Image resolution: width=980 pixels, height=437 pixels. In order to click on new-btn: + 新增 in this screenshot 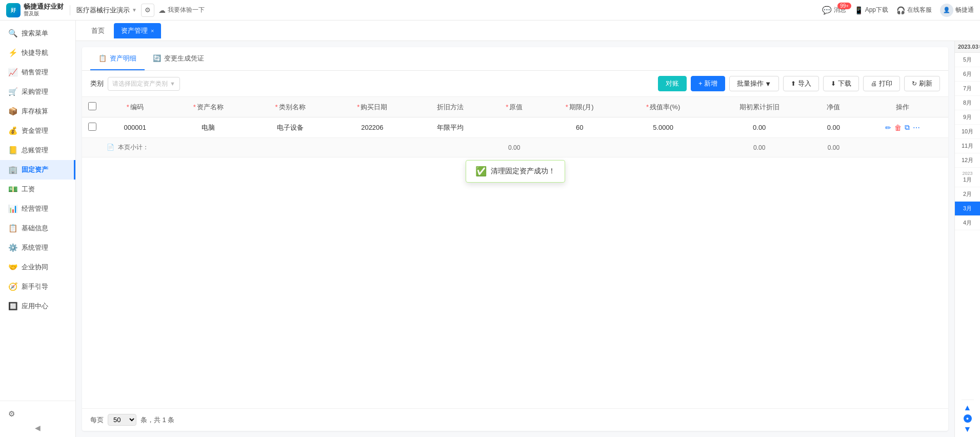, I will do `click(708, 84)`.